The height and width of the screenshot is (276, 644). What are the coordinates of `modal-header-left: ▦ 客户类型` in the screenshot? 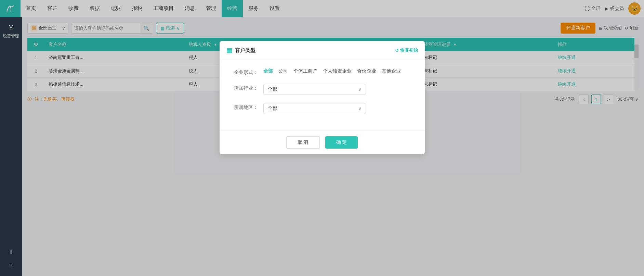 It's located at (241, 50).